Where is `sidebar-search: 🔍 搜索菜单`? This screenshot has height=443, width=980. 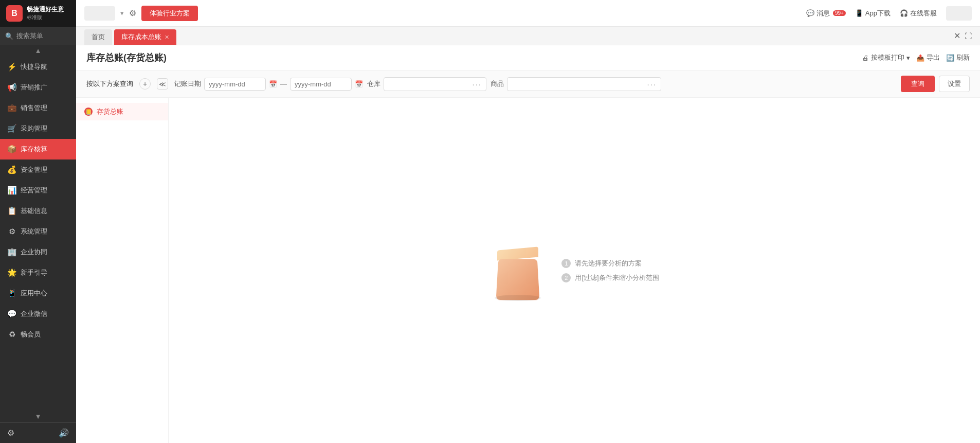
sidebar-search: 🔍 搜索菜单 is located at coordinates (38, 36).